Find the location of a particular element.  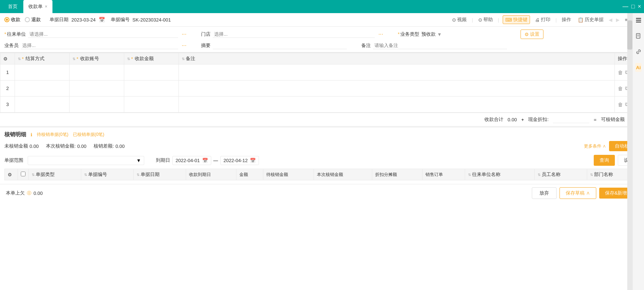

calendar-icon: 📅 is located at coordinates (102, 20).